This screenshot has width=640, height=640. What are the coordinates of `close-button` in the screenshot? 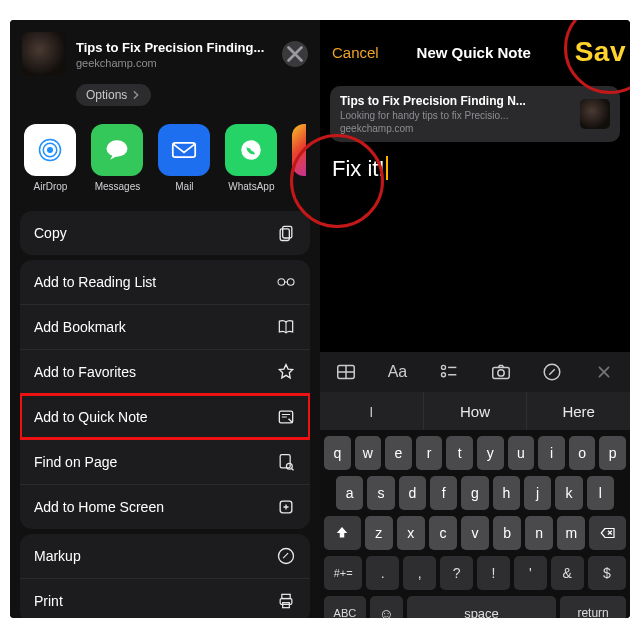 It's located at (295, 54).